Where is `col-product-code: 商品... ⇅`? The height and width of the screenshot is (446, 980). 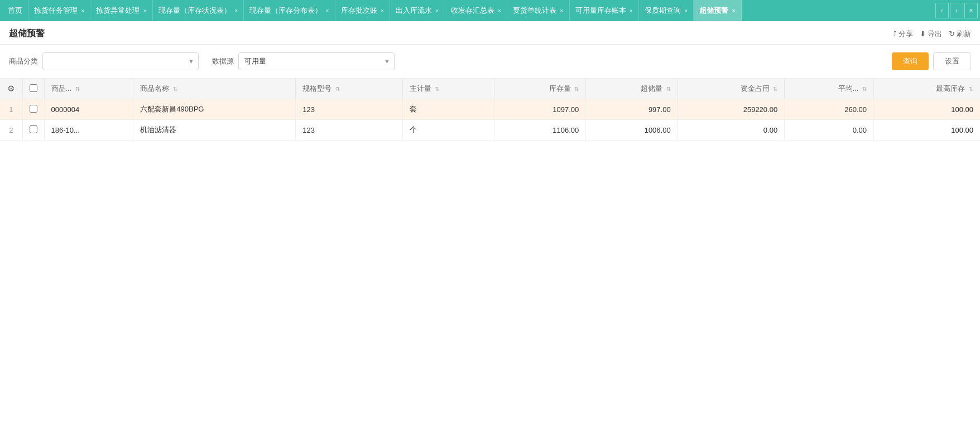
col-product-code: 商品... ⇅ is located at coordinates (89, 89).